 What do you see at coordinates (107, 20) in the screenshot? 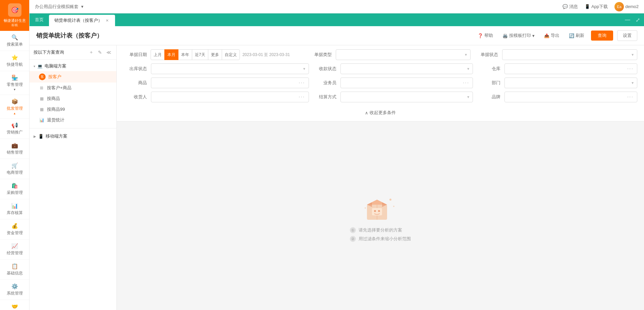
I see `tab-close-btn: ✕` at bounding box center [107, 20].